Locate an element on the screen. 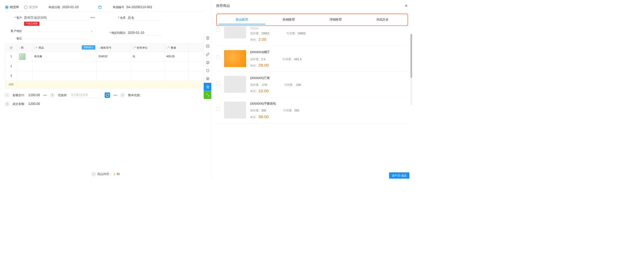 Image resolution: width=644 pixels, height=280 pixels. side-yen-icon is located at coordinates (208, 79).